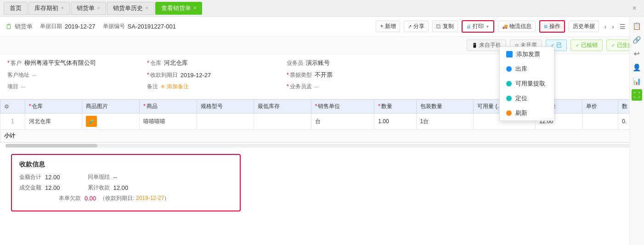  Describe the element at coordinates (176, 63) in the screenshot. I see `warehouse-value: 河北仓库` at that location.